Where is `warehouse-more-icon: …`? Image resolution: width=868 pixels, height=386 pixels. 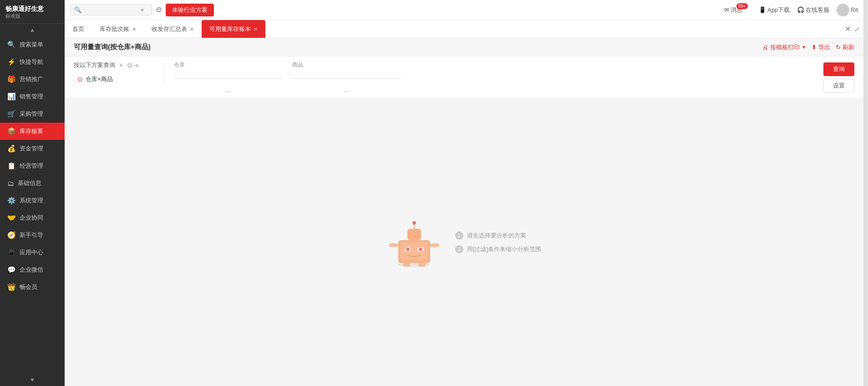 warehouse-more-icon: … is located at coordinates (228, 90).